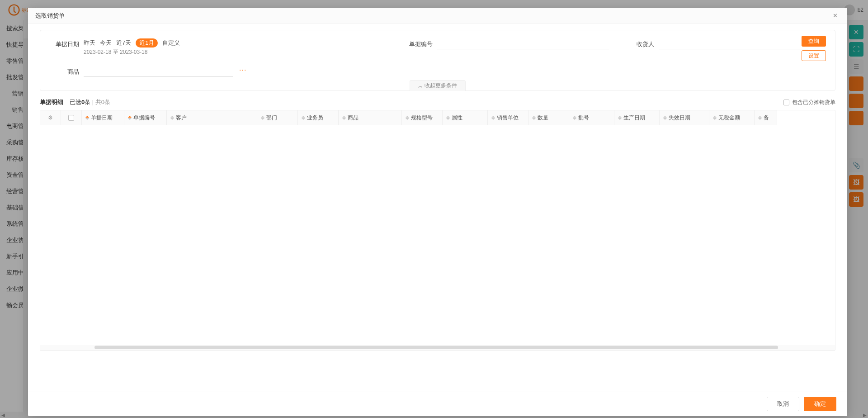 This screenshot has width=868, height=418. I want to click on col-notax: 无税金额, so click(732, 118).